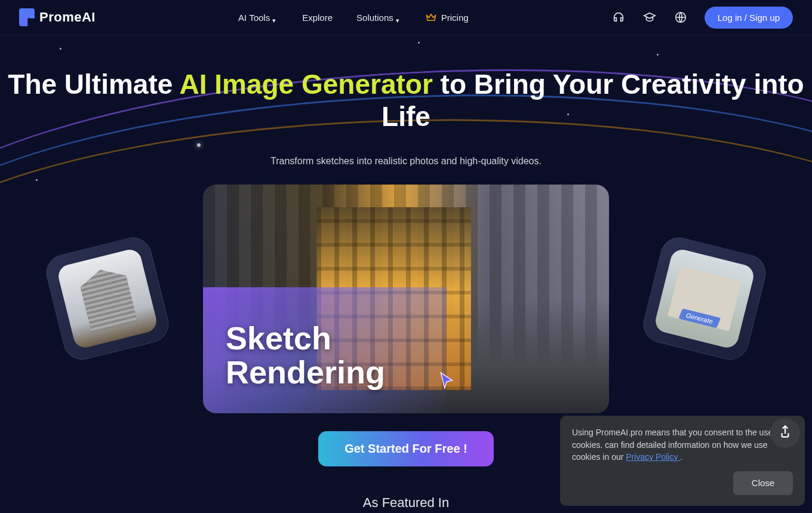 Image resolution: width=812 pixels, height=513 pixels. What do you see at coordinates (406, 449) in the screenshot?
I see `cta-label: Get Started For Free !` at bounding box center [406, 449].